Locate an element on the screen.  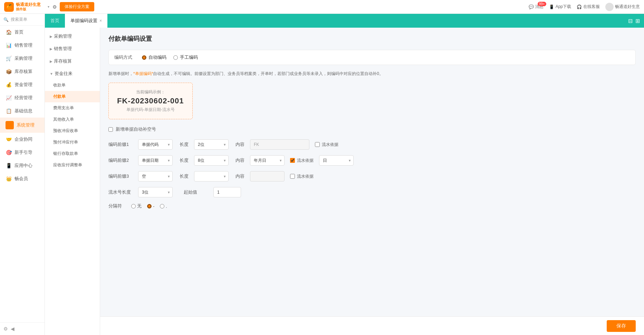
waterflow1-checkbox is located at coordinates (317, 145).